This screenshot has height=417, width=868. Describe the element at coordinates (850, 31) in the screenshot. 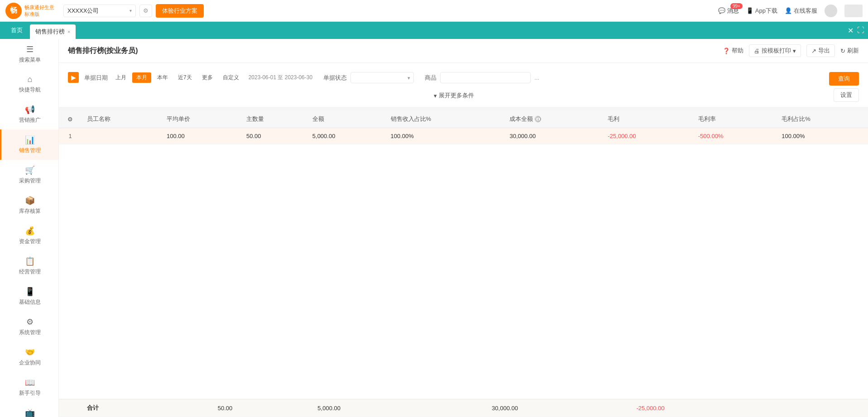

I see `close-window-icon: ✕` at that location.